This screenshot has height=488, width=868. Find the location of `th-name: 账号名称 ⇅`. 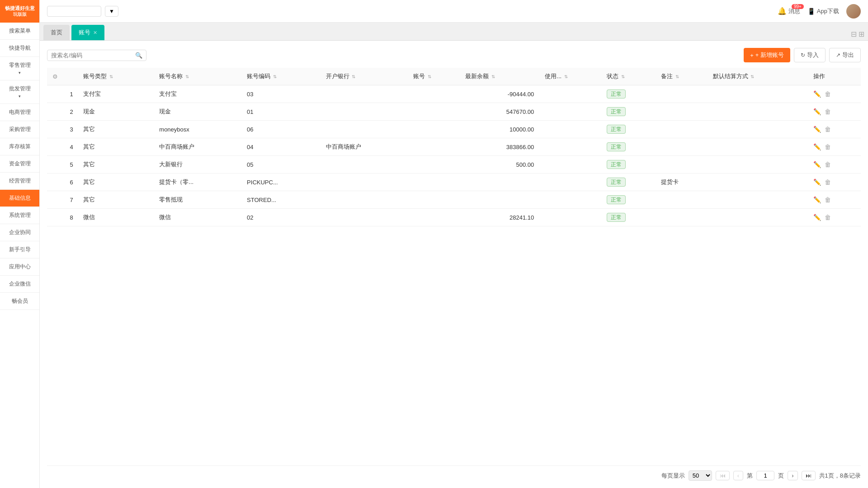

th-name: 账号名称 ⇅ is located at coordinates (199, 77).